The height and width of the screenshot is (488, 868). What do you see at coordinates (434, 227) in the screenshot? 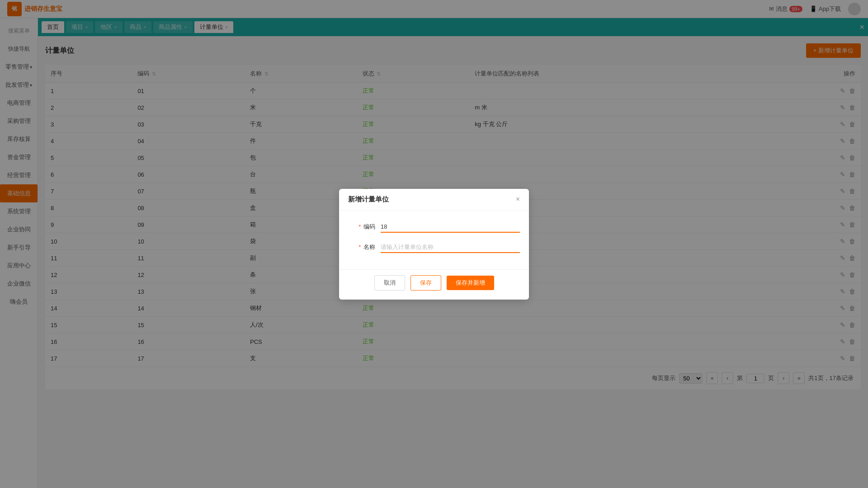
I see `code-form-row: * 编码` at bounding box center [434, 227].